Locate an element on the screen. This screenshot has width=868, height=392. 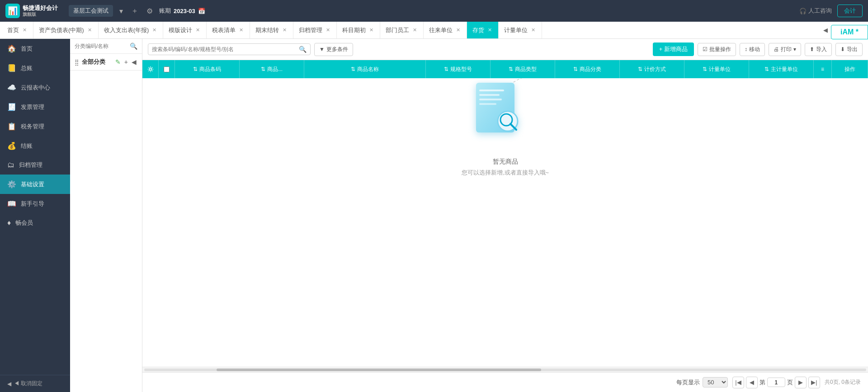
category-search-input is located at coordinates (101, 46).